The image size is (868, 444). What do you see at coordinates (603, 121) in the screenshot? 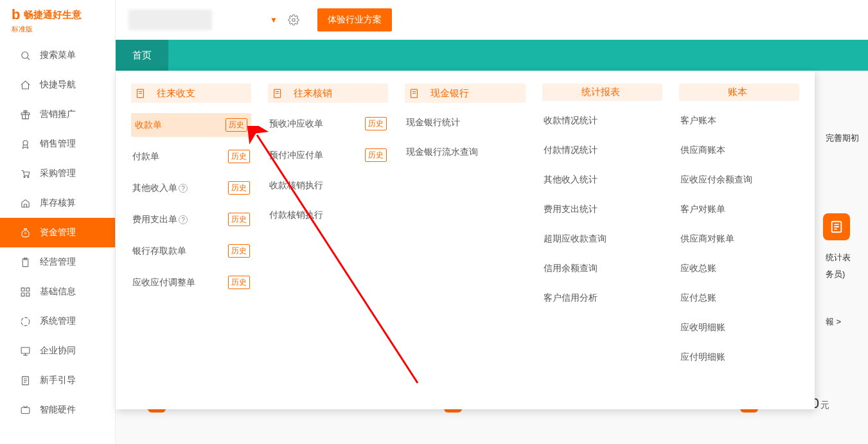
I see `mega-item: 收款情况统计` at bounding box center [603, 121].